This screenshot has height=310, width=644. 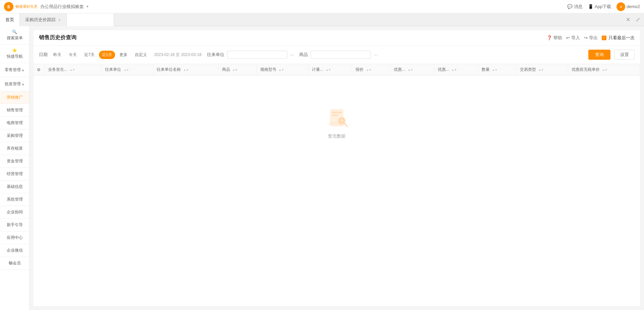 What do you see at coordinates (15, 36) in the screenshot?
I see `sidebar-item-search-menu: 🔍 搜索菜单` at bounding box center [15, 36].